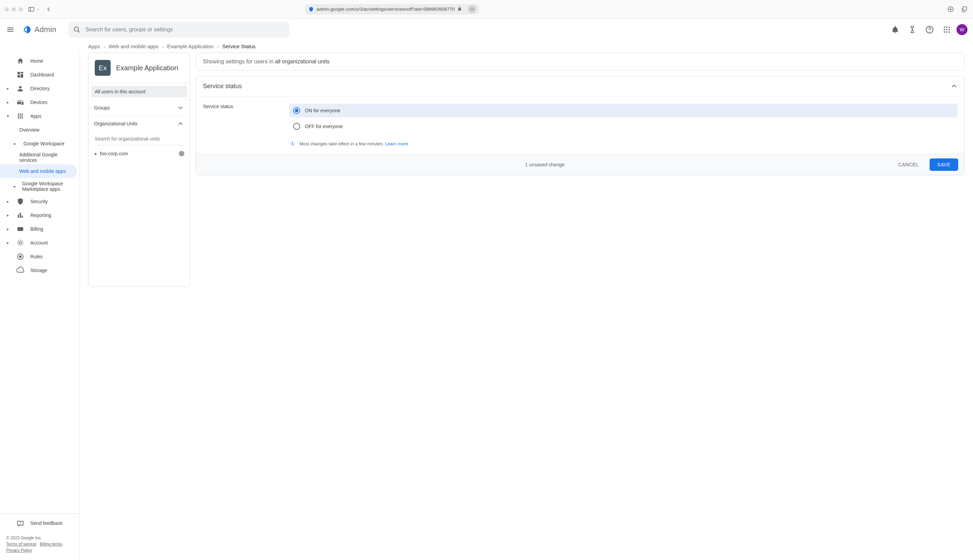  Describe the element at coordinates (39, 30) in the screenshot. I see `product-logo: Admin` at that location.